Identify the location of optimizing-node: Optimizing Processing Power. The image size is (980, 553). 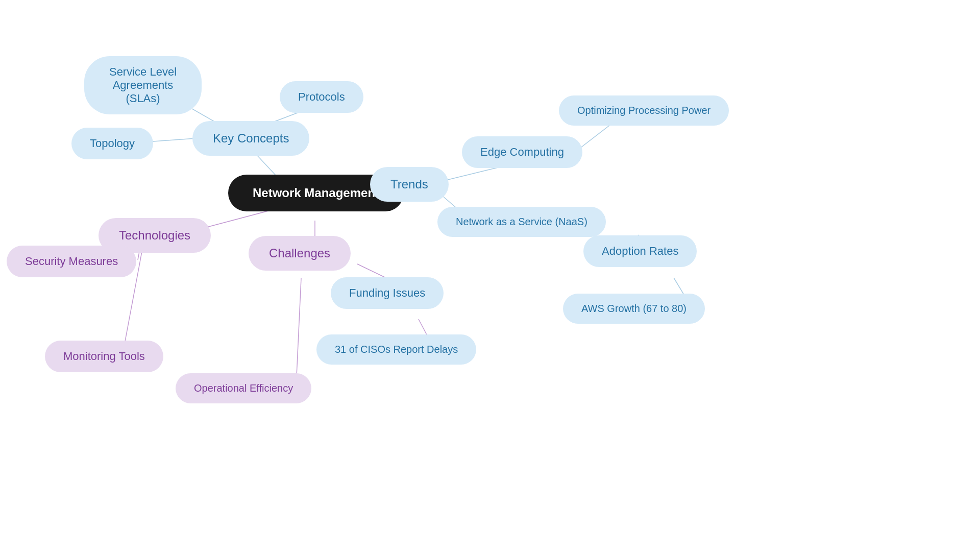
(644, 110).